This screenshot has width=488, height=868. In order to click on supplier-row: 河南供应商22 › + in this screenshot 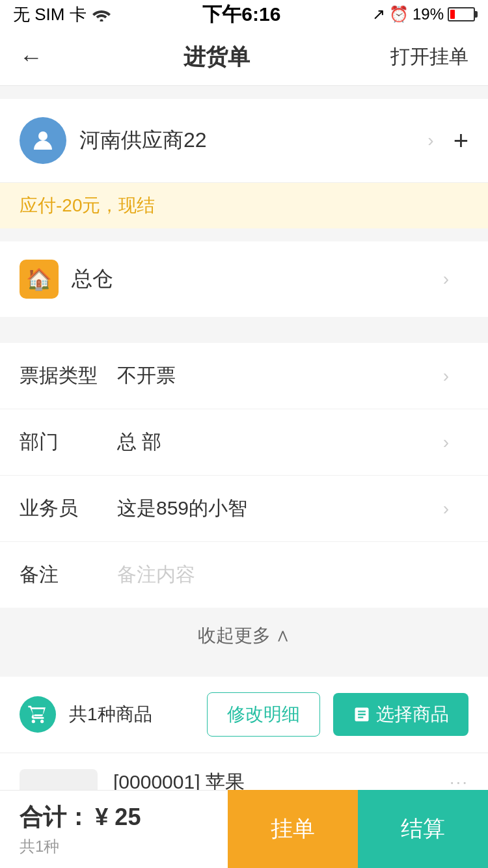, I will do `click(244, 141)`.